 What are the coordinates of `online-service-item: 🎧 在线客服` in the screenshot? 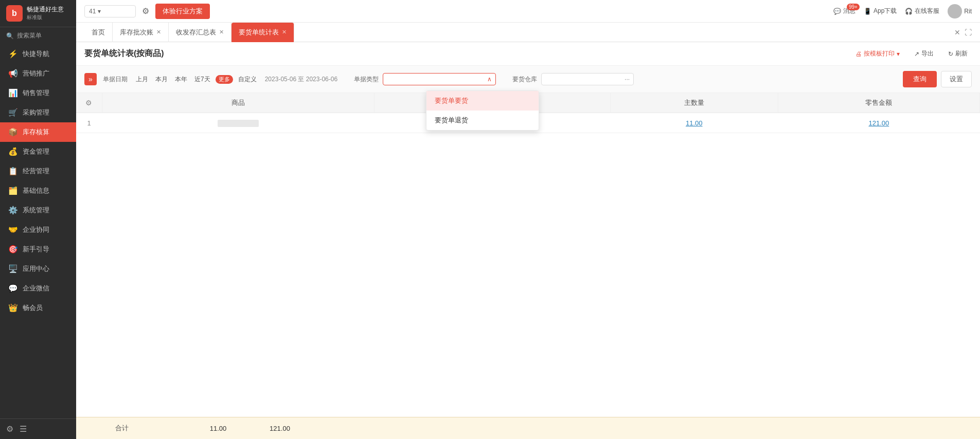 It's located at (922, 11).